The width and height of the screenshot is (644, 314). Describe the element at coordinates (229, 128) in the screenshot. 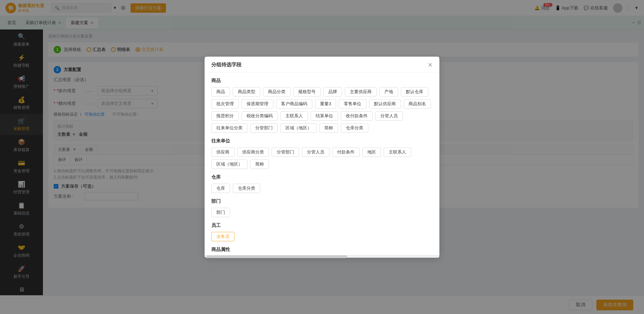

I see `field-tag-0-21: 往来单位分类` at that location.